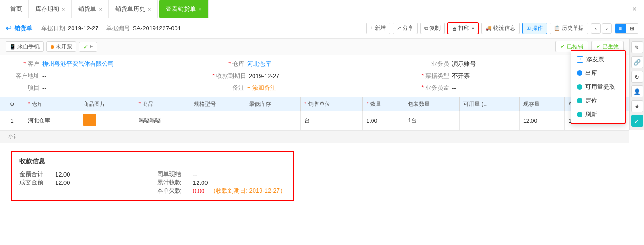 Image resolution: width=644 pixels, height=245 pixels. What do you see at coordinates (598, 114) in the screenshot?
I see `refresh-item: 刷新` at bounding box center [598, 114].